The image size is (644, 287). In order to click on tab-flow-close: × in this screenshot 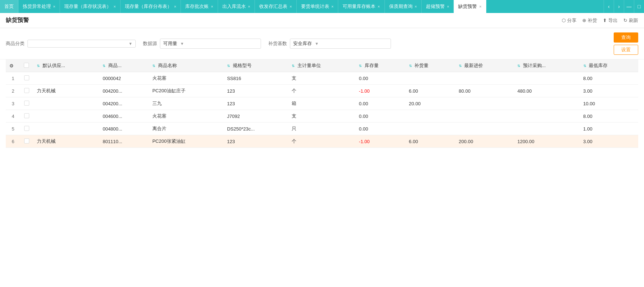, I will do `click(249, 6)`.